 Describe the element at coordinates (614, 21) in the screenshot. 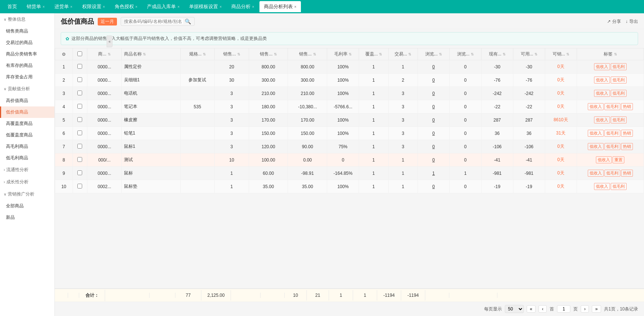

I see `share-btn: ↗ 分享` at that location.